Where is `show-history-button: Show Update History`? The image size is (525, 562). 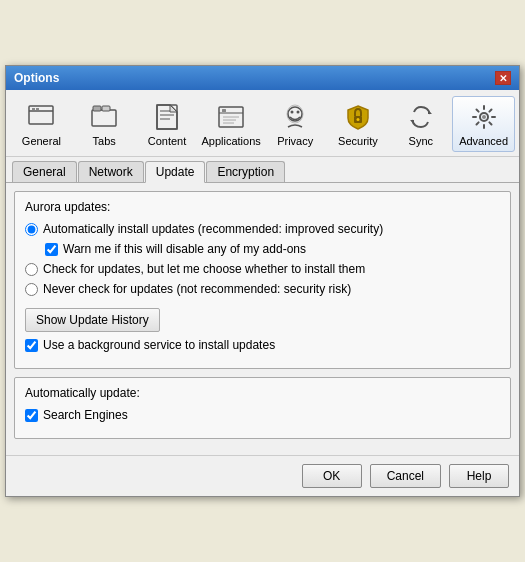
show-history-button: Show Update History is located at coordinates (92, 320).